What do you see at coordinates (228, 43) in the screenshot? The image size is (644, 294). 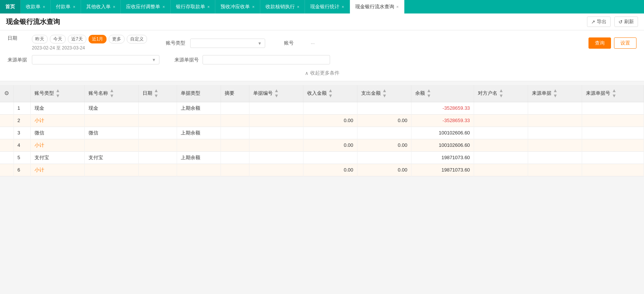 I see `account-type-select: ▾` at bounding box center [228, 43].